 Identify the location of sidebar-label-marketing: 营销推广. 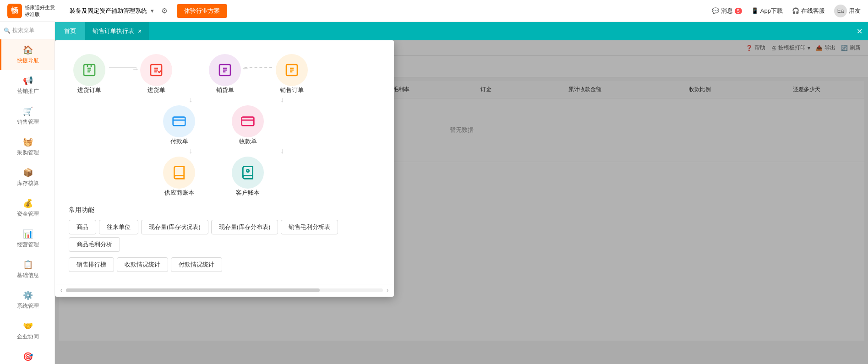
(28, 92).